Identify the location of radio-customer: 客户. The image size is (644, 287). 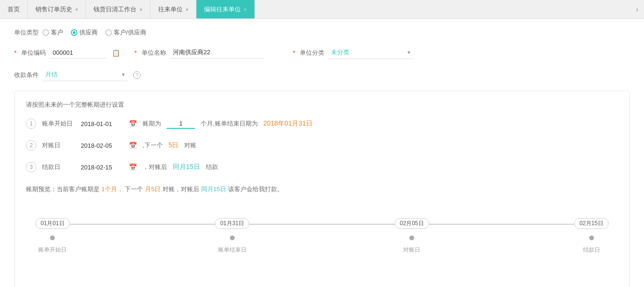
(53, 33).